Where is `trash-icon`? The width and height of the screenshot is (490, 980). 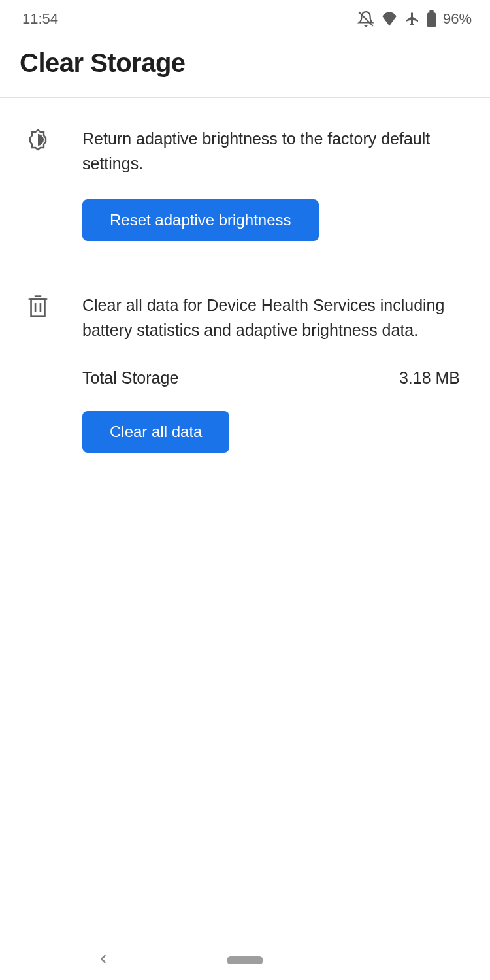
trash-icon is located at coordinates (38, 305).